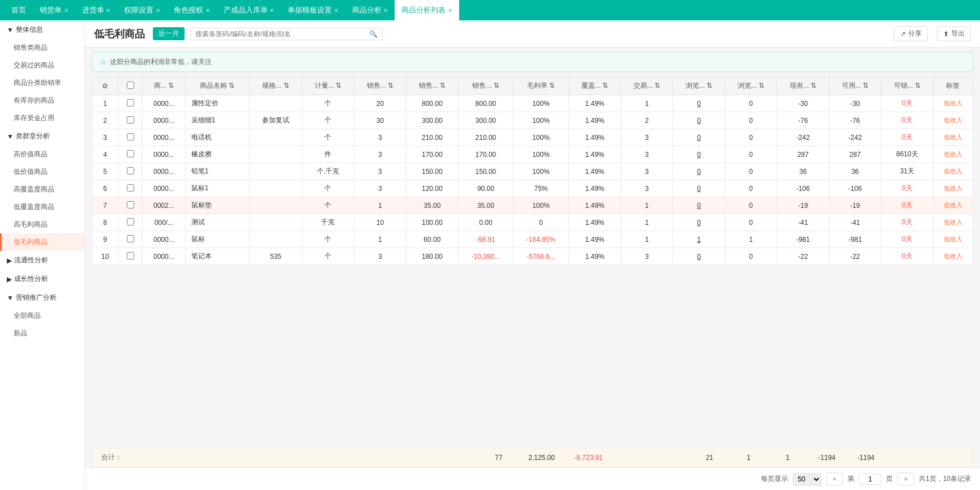  I want to click on col-name: 商品名称 ⇅, so click(217, 86).